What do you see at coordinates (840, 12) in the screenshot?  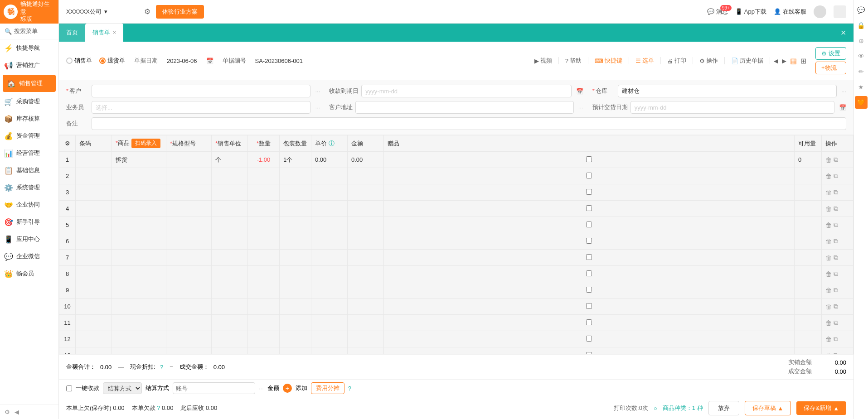 I see `user-settings` at bounding box center [840, 12].